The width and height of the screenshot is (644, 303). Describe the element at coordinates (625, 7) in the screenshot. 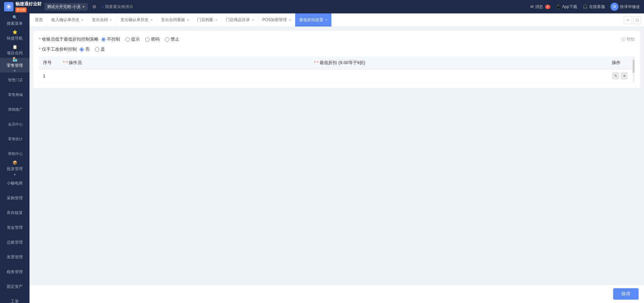

I see `user-area: 徐 徐泽华修改` at that location.